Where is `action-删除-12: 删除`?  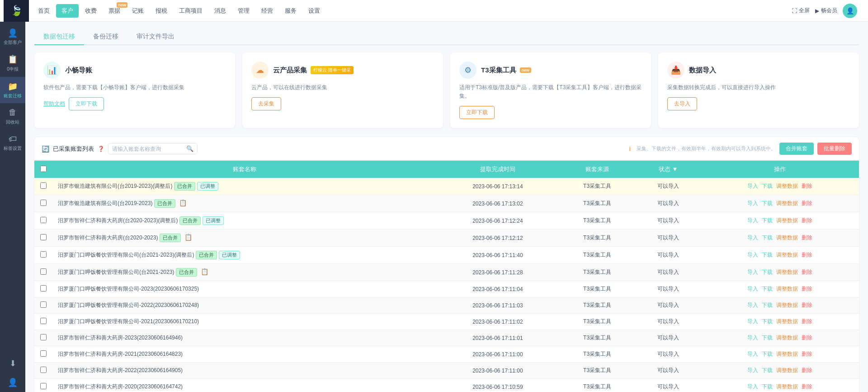 action-删除-12: 删除 is located at coordinates (807, 387).